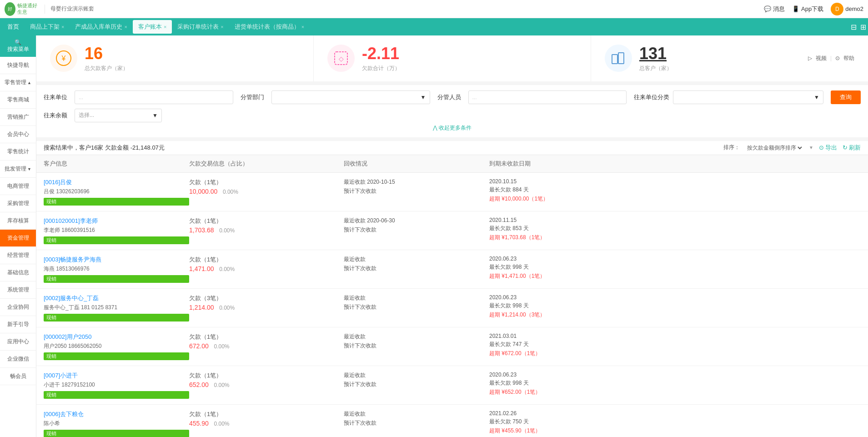 The width and height of the screenshot is (868, 437). Describe the element at coordinates (221, 424) in the screenshot. I see `debt-percent-6: 0.00%` at that location.